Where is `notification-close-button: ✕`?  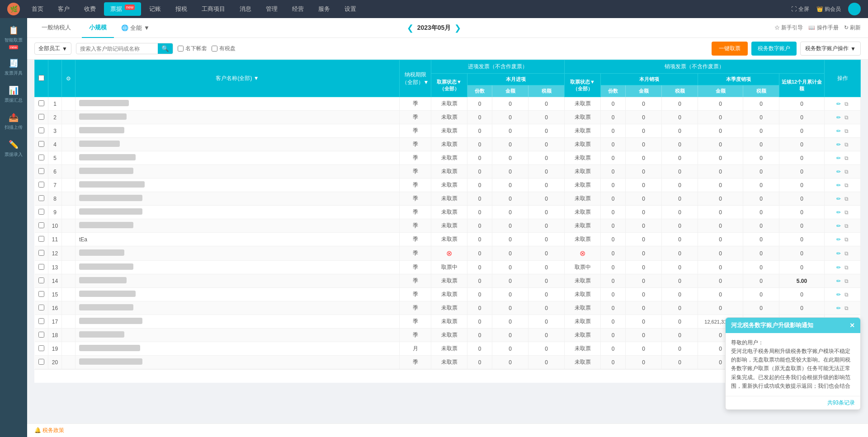 notification-close-button: ✕ is located at coordinates (852, 325).